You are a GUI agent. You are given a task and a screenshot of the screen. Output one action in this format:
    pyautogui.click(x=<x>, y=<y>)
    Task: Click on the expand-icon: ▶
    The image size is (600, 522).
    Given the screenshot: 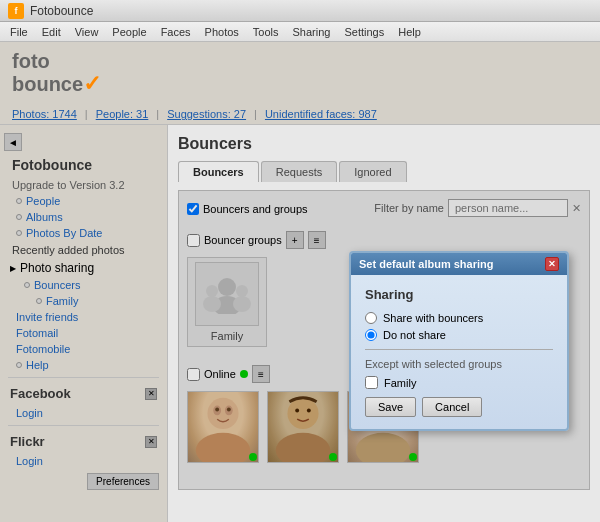 What is the action you would take?
    pyautogui.click(x=13, y=268)
    